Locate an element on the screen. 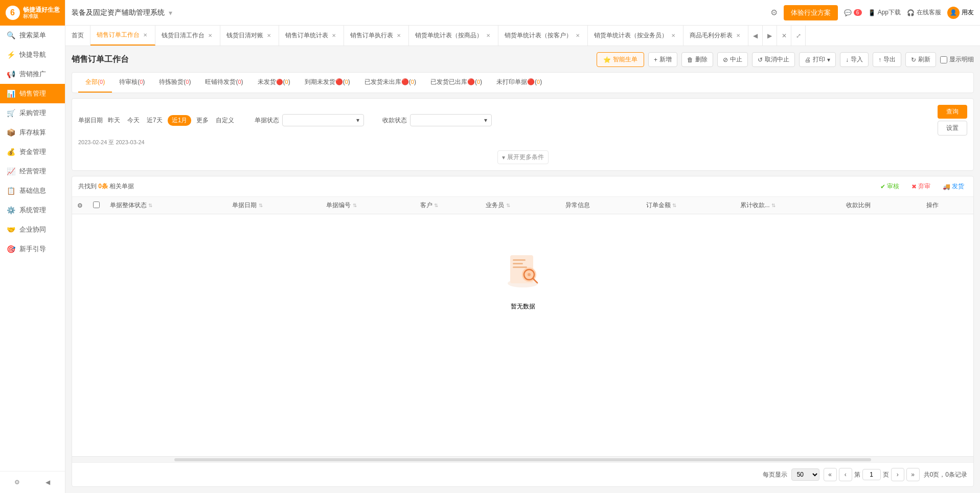 The width and height of the screenshot is (980, 493). filter-tab-all: 全部(0) is located at coordinates (95, 83).